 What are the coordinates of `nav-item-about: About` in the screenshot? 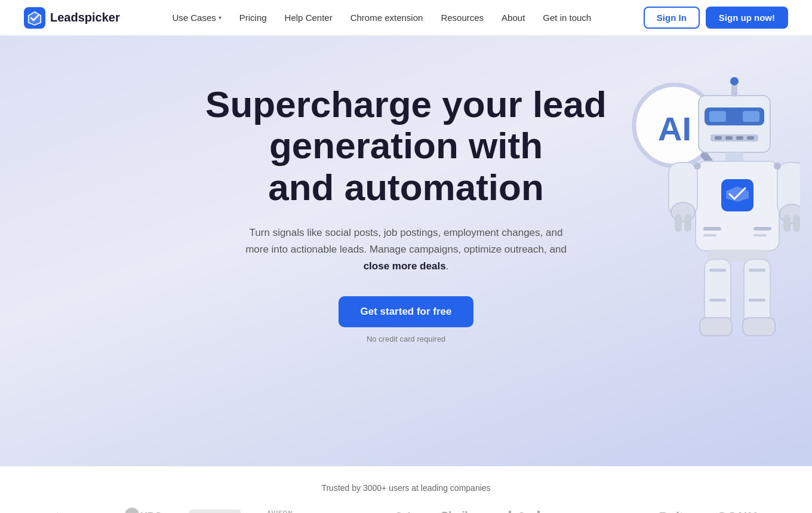 It's located at (513, 18).